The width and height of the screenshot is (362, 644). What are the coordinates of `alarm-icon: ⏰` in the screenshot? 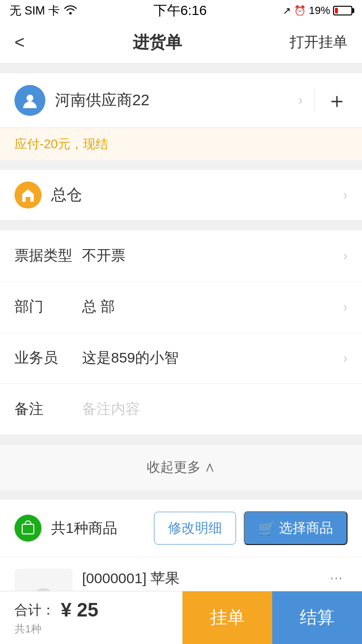 It's located at (300, 11).